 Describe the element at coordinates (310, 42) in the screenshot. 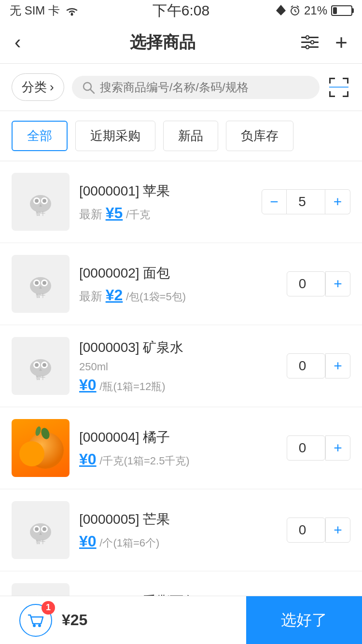

I see `filter-button` at that location.